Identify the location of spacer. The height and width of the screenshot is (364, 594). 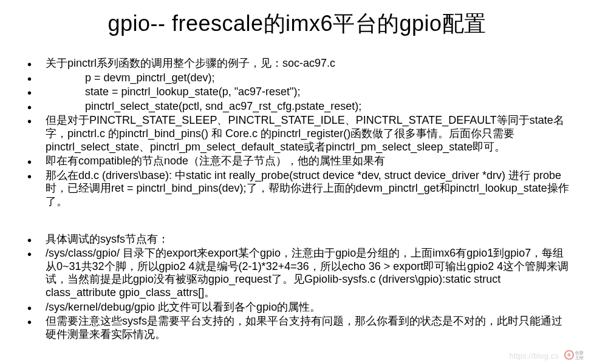
(300, 221).